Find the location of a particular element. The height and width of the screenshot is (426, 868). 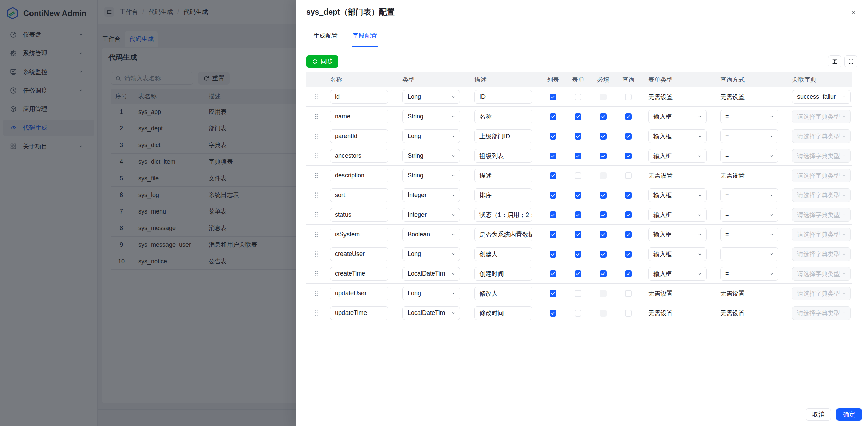

row-height-button is located at coordinates (835, 61).